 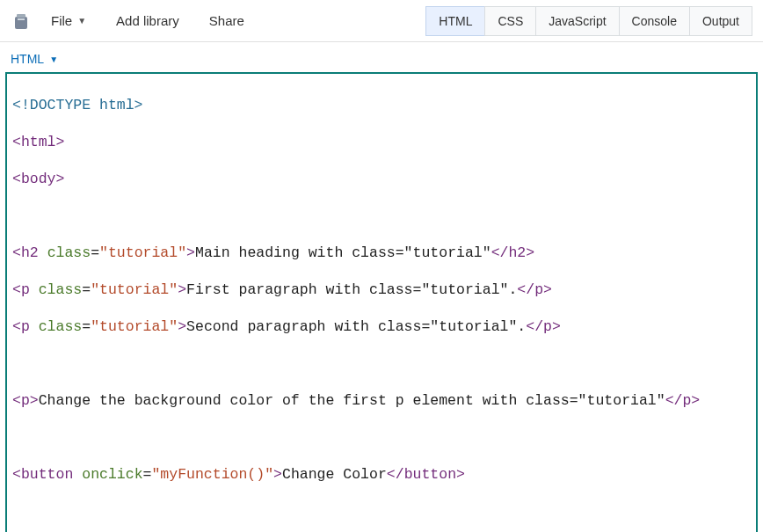 I want to click on add-library-button: Add library, so click(x=148, y=21).